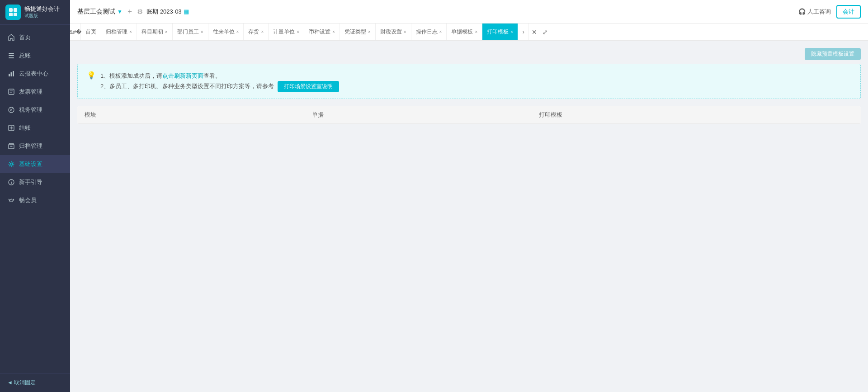  What do you see at coordinates (131, 32) in the screenshot?
I see `tab-close-archive: ×` at bounding box center [131, 32].